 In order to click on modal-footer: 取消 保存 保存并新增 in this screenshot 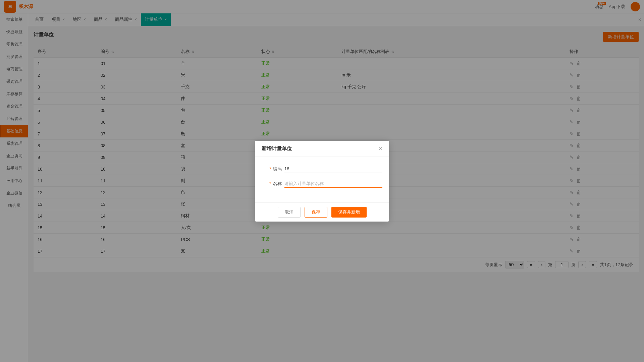, I will do `click(322, 212)`.